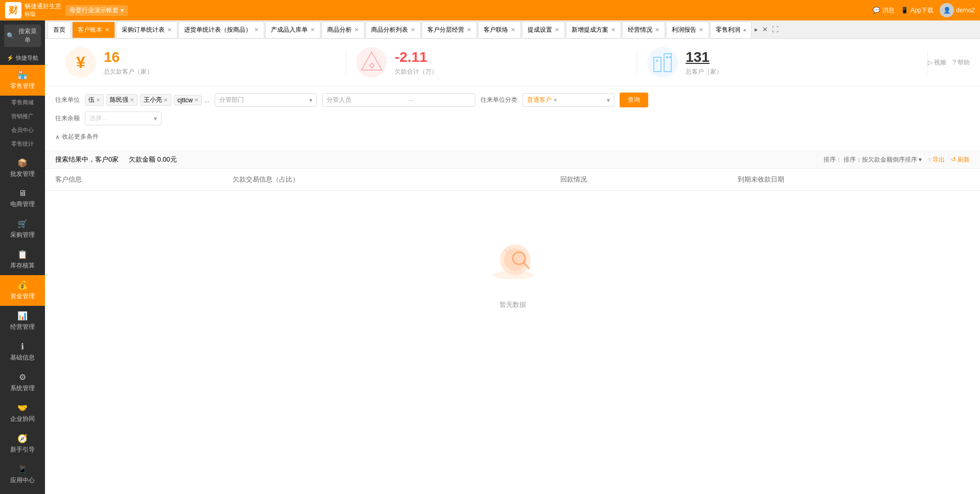 The width and height of the screenshot is (980, 494). I want to click on tab-nav-forward: ▸, so click(757, 30).